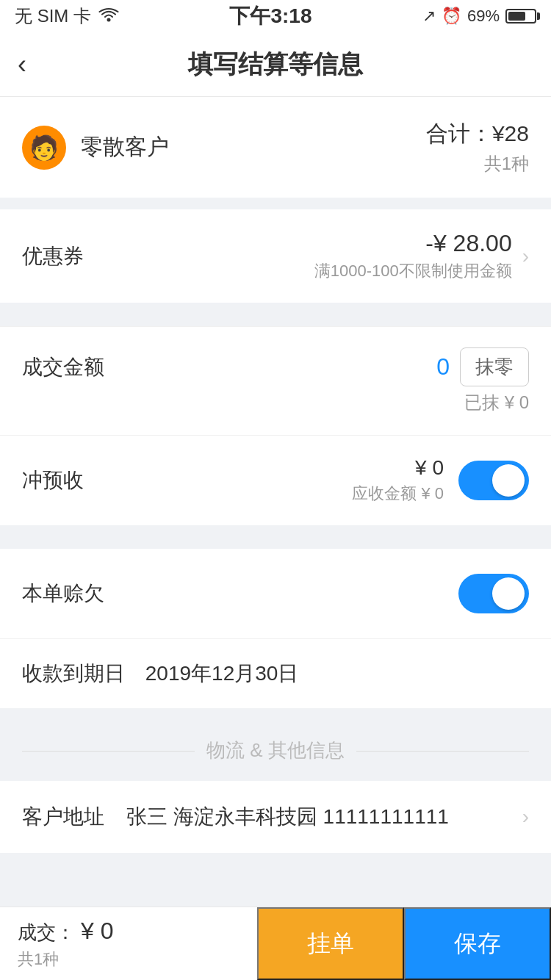 The image size is (551, 980). I want to click on status-time: 下午3:18, so click(270, 16).